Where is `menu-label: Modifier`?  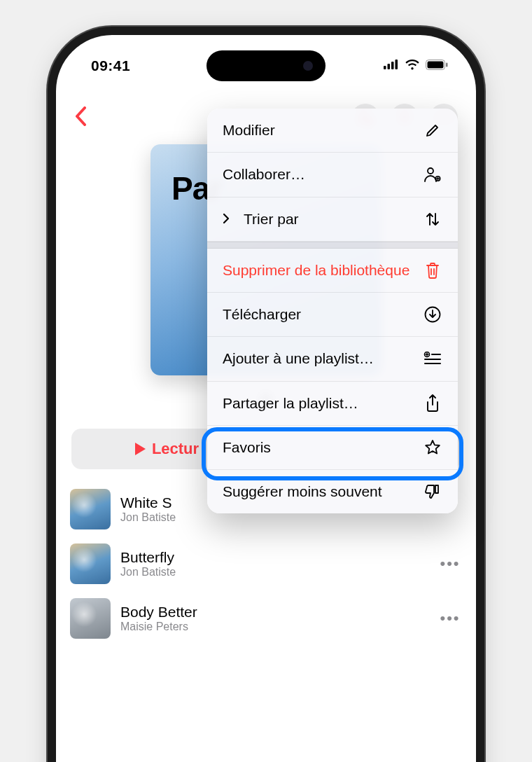
menu-label: Modifier is located at coordinates (318, 130).